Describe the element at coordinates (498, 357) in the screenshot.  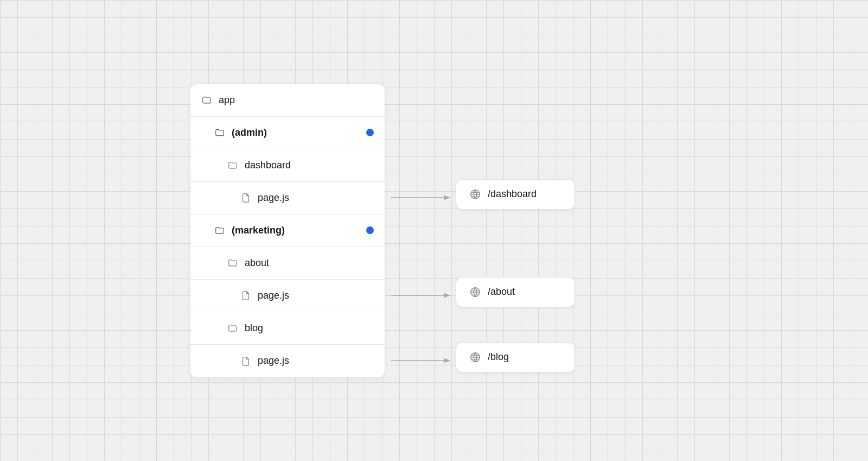
I see `route-text-blog: /blog` at that location.